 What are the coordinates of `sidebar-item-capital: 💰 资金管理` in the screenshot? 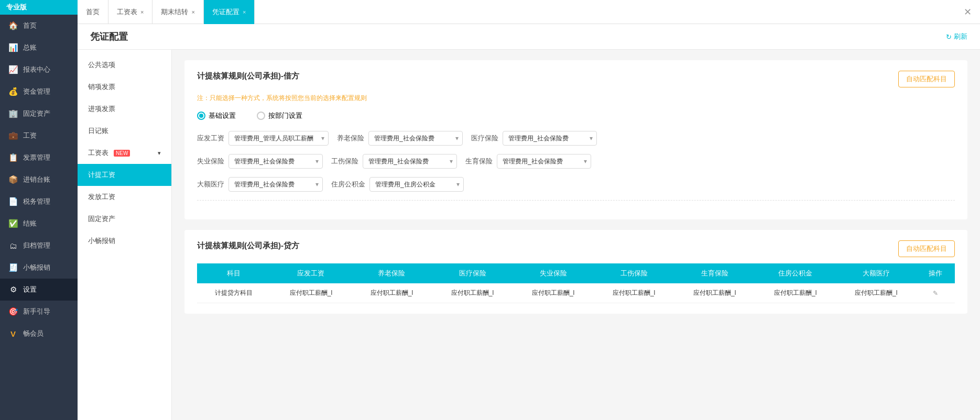 It's located at (39, 92).